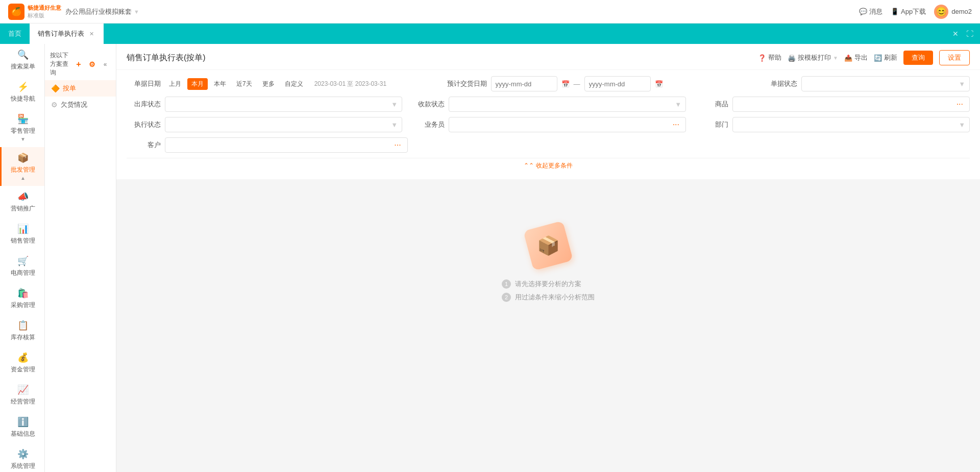 The width and height of the screenshot is (980, 472). I want to click on doc-status-label: 单据状态, so click(782, 84).